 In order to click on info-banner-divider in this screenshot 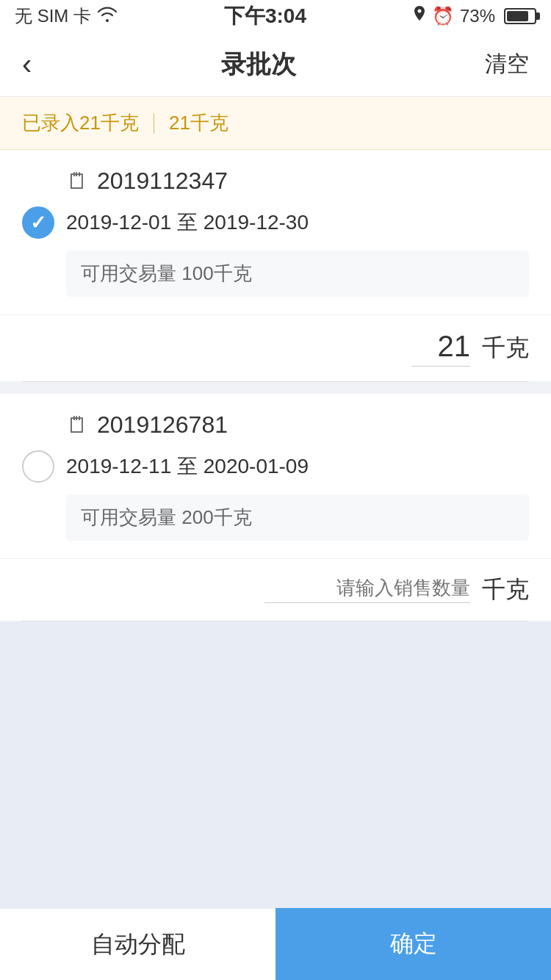, I will do `click(154, 123)`.